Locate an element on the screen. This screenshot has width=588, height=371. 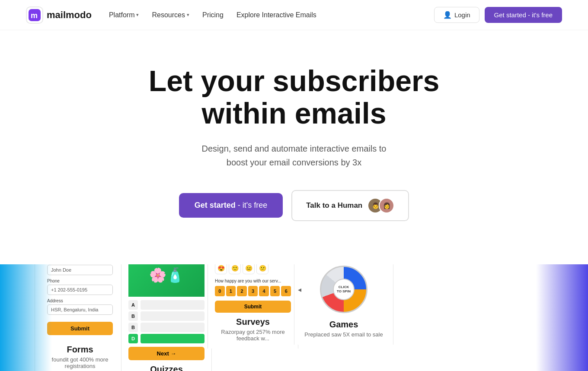
wheel-center: CLICKTO SPIN is located at coordinates (344, 289).